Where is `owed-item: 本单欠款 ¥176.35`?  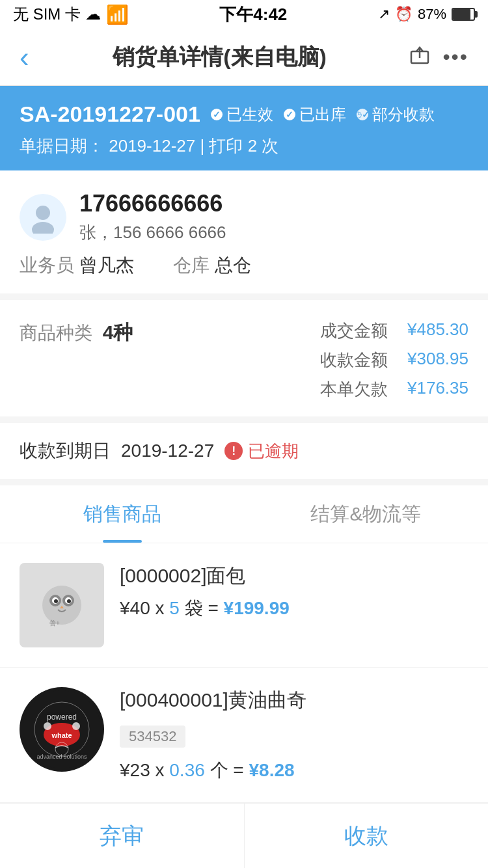
owed-item: 本单欠款 ¥176.35 is located at coordinates (394, 389).